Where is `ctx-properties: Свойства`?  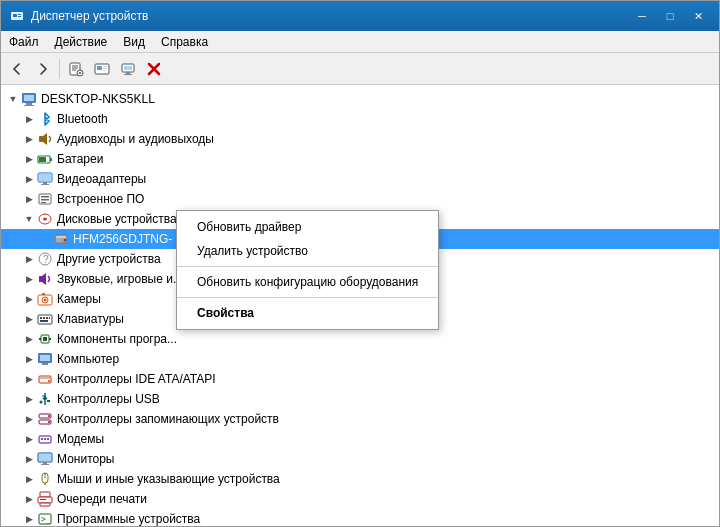 ctx-properties: Свойства is located at coordinates (308, 313).